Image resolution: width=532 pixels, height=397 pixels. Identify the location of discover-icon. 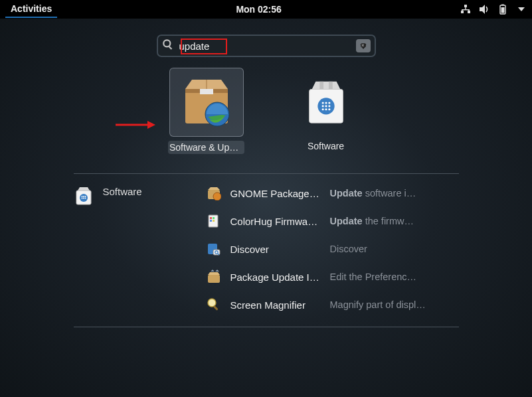
(214, 249).